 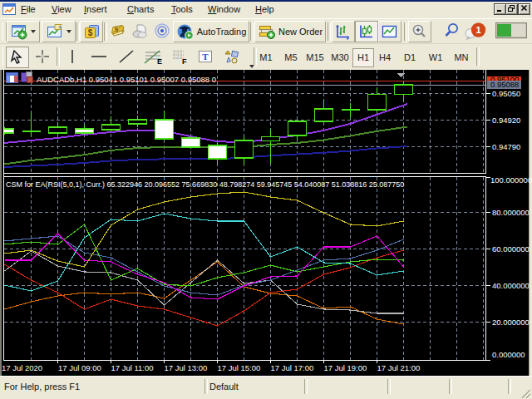 What do you see at coordinates (160, 62) in the screenshot?
I see `svg-text: E` at bounding box center [160, 62].